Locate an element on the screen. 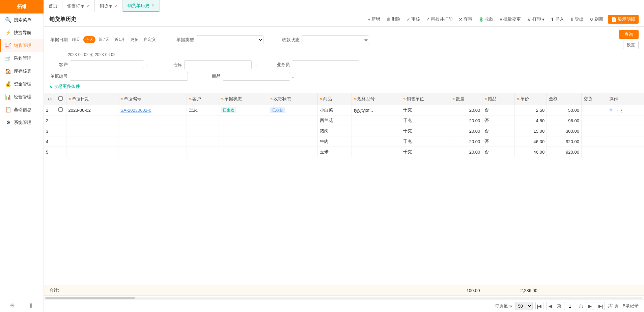 Image resolution: width=644 pixels, height=312 pixels. col-settings: ⚙ is located at coordinates (50, 99).